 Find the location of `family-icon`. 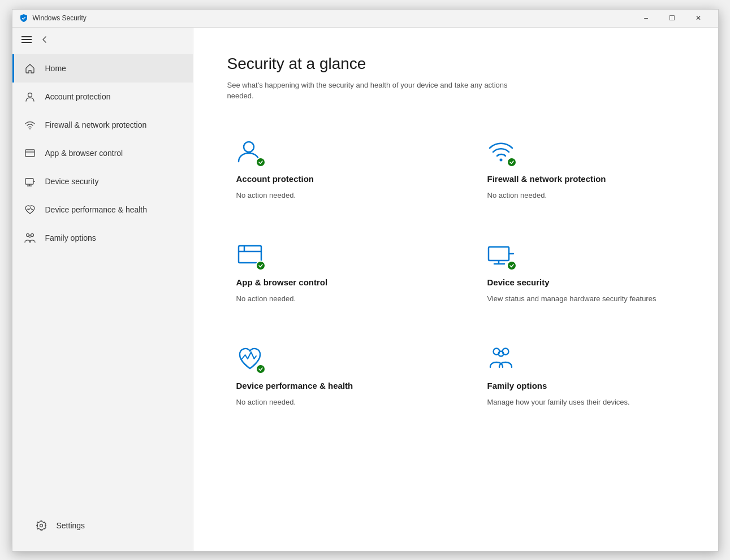

family-icon is located at coordinates (30, 238).